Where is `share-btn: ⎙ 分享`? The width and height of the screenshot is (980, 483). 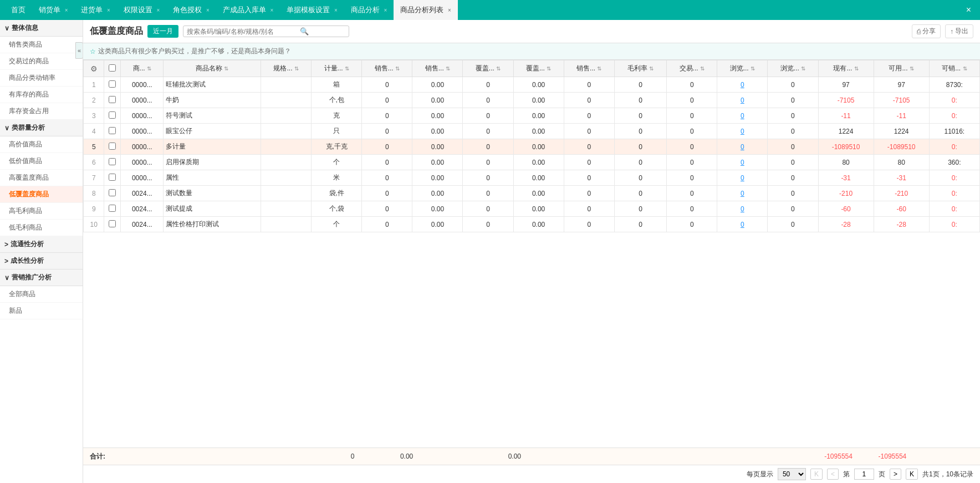
share-btn: ⎙ 分享 is located at coordinates (926, 31).